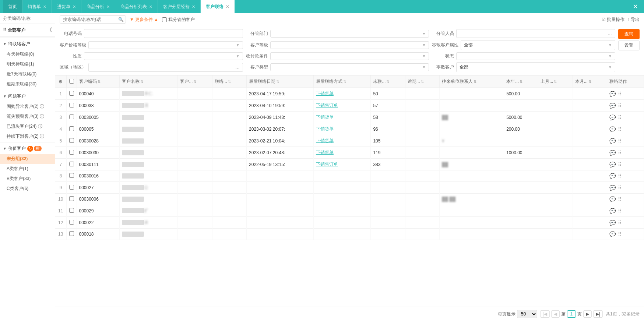  Describe the element at coordinates (164, 20) in the screenshot. I see `my-customers-check` at that location.